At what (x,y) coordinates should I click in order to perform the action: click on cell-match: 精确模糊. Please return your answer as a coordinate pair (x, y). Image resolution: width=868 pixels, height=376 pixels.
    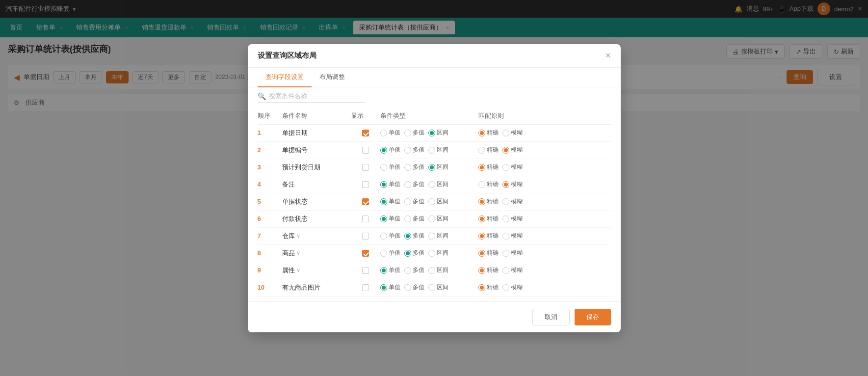
    Looking at the image, I should click on (527, 167).